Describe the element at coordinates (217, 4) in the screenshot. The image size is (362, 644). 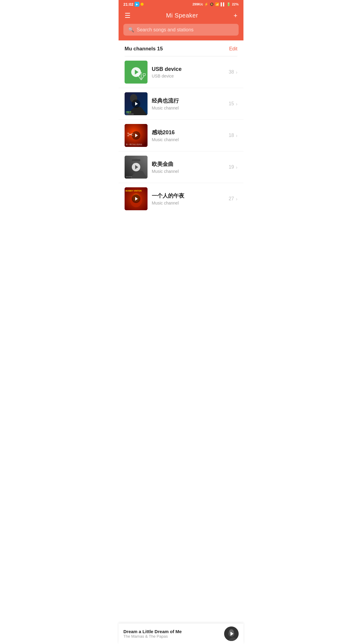
I see `wifi-icon: 📶` at that location.